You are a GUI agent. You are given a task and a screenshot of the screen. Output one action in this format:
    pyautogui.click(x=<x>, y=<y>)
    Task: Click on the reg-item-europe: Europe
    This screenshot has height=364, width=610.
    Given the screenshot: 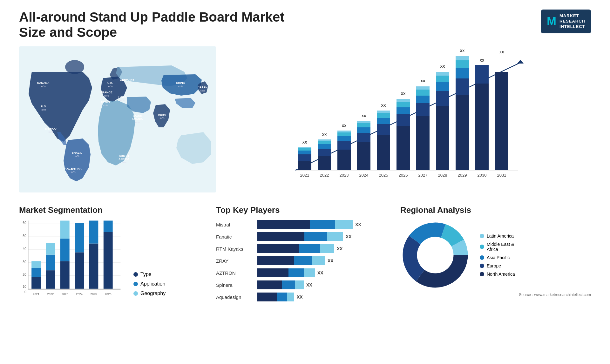 What is the action you would take?
    pyautogui.click(x=498, y=266)
    